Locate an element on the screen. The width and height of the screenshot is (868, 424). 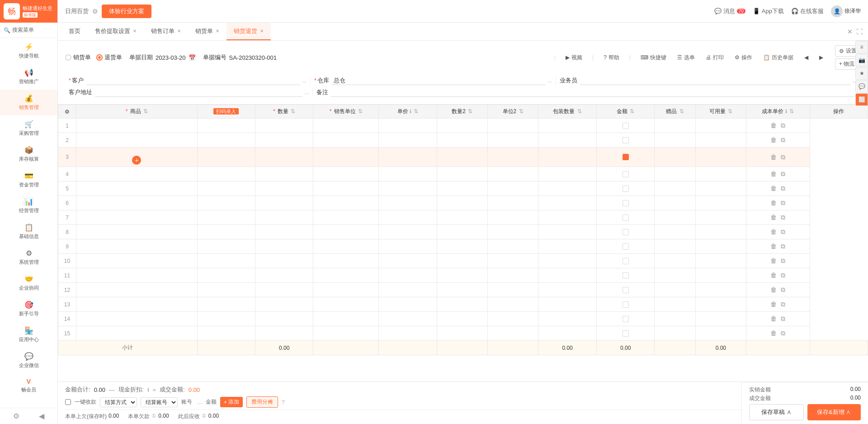
tab-sales-return: 销货退货 ✕ is located at coordinates (249, 32).